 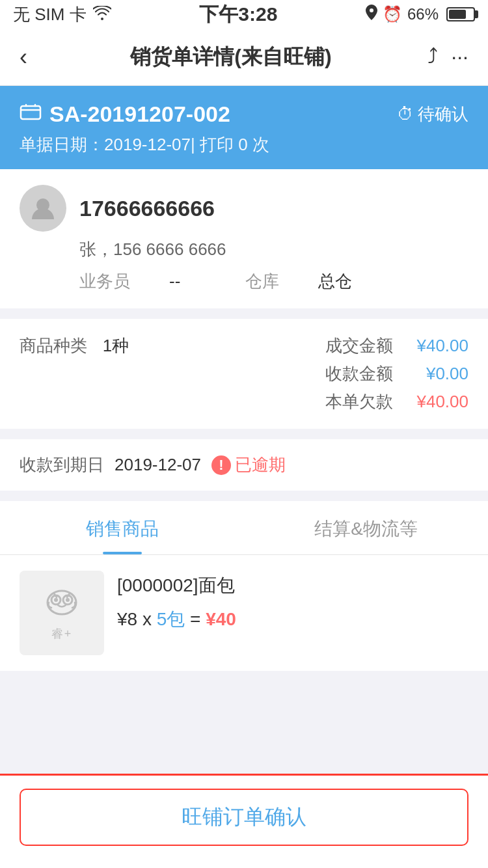 I want to click on bottom-button-wrap: 旺铺订单确认, so click(x=244, y=821).